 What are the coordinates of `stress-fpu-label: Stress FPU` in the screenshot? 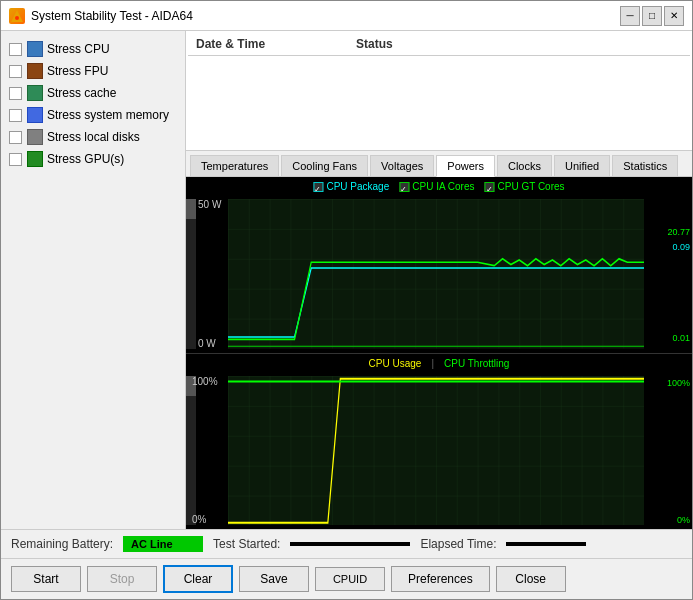 It's located at (78, 71).